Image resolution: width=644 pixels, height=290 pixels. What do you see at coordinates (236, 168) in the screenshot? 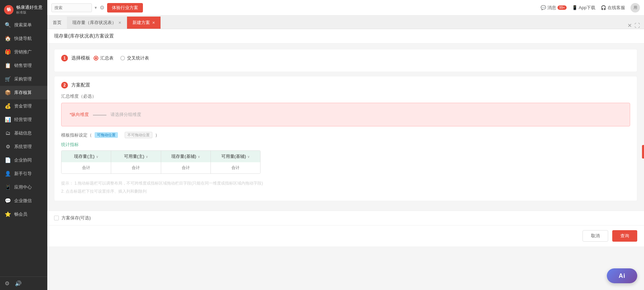
I see `stat-body-3: 合计` at bounding box center [236, 168].